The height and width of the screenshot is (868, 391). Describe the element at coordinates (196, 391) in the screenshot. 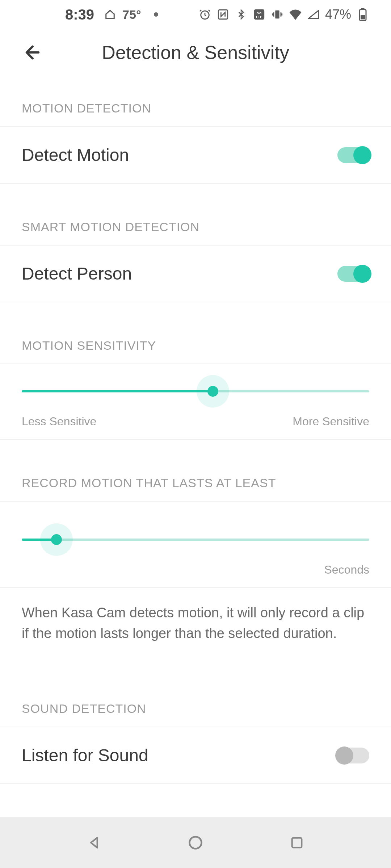

I see `motion-sensitivity-slider` at that location.